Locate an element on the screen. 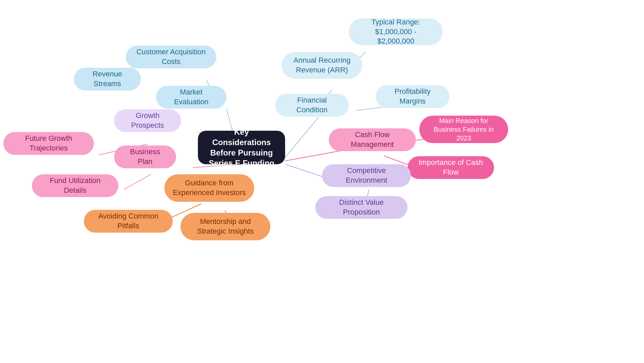  avoiding-pitfalls-node: Avoiding Common Pitfalls is located at coordinates (128, 221).